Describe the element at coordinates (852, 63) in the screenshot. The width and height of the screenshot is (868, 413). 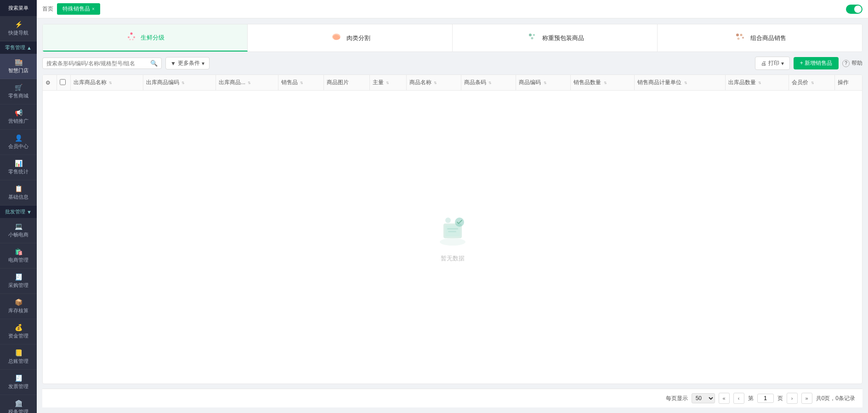
I see `help-button: ? 帮助` at that location.